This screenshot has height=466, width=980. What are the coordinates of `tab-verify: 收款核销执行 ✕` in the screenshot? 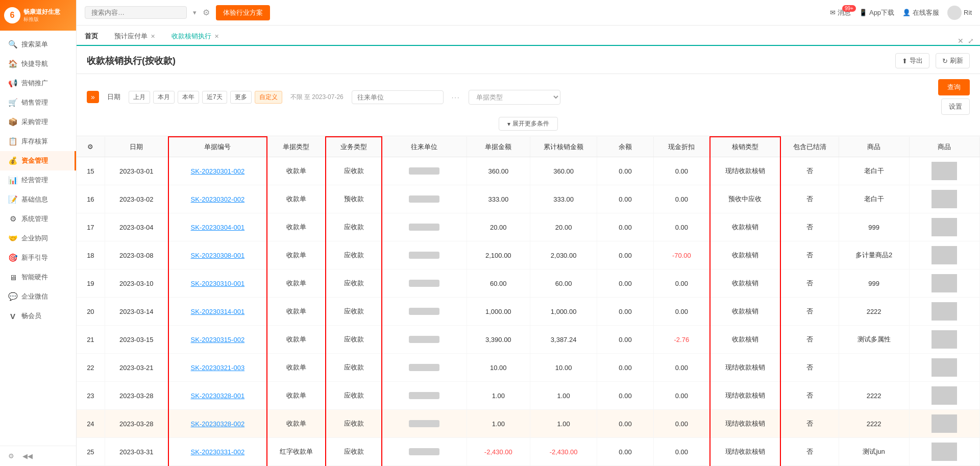 It's located at (195, 37).